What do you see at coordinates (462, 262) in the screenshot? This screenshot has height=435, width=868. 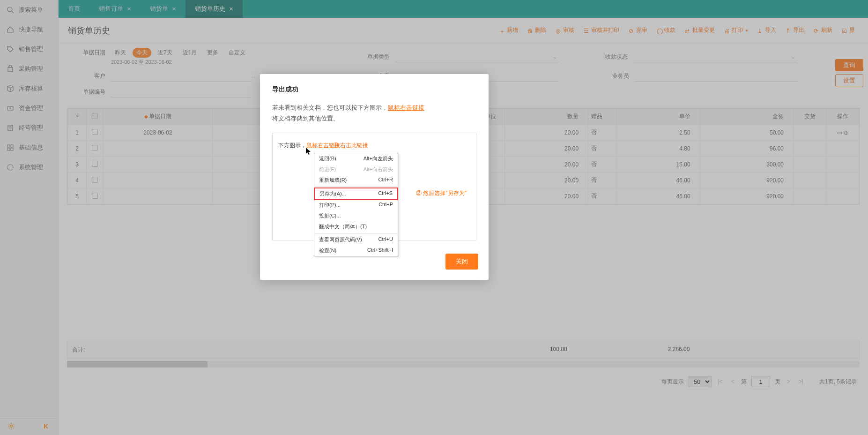 I see `modal-close-button: 关闭` at bounding box center [462, 262].